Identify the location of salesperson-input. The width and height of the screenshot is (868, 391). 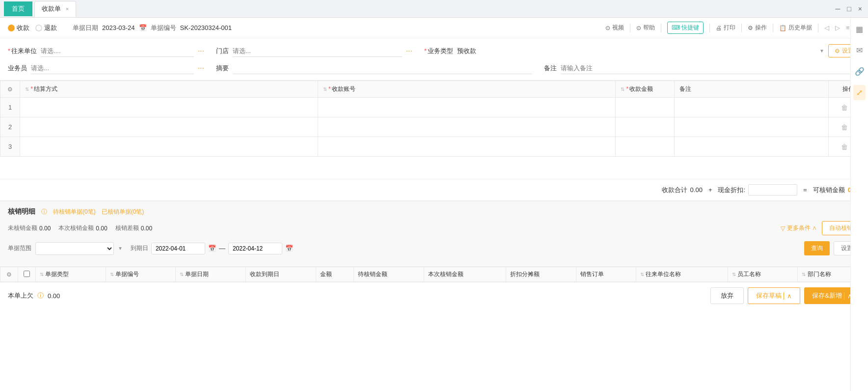
(112, 68).